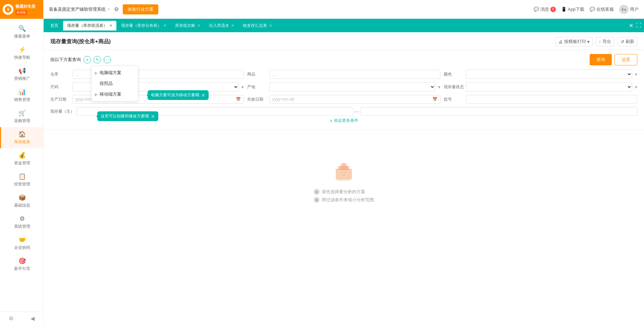  I want to click on stock-status-select, so click(549, 87).